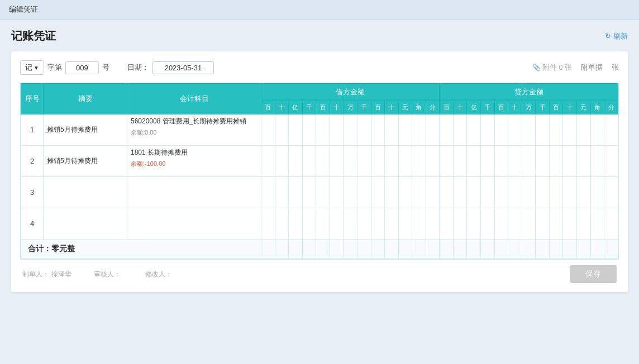 The width and height of the screenshot is (639, 364). Describe the element at coordinates (552, 68) in the screenshot. I see `attach-link: 📎 附件 0 张` at that location.